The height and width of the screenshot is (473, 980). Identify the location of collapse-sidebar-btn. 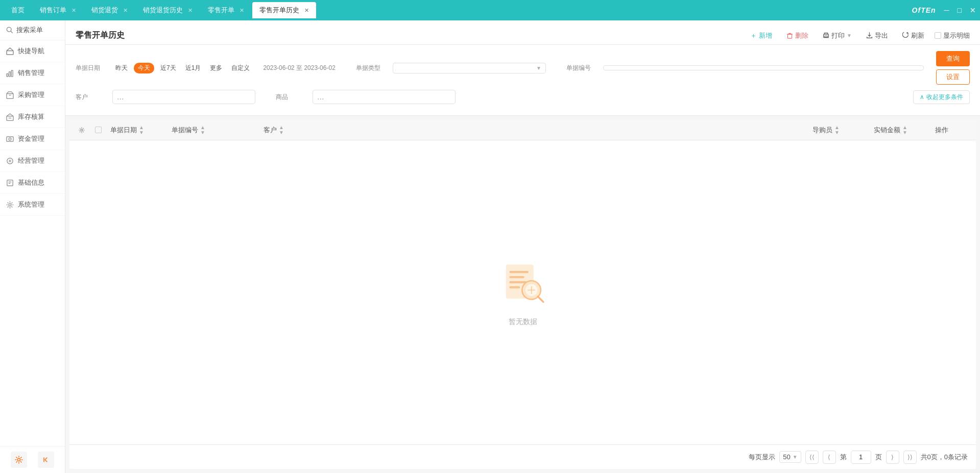
(46, 460).